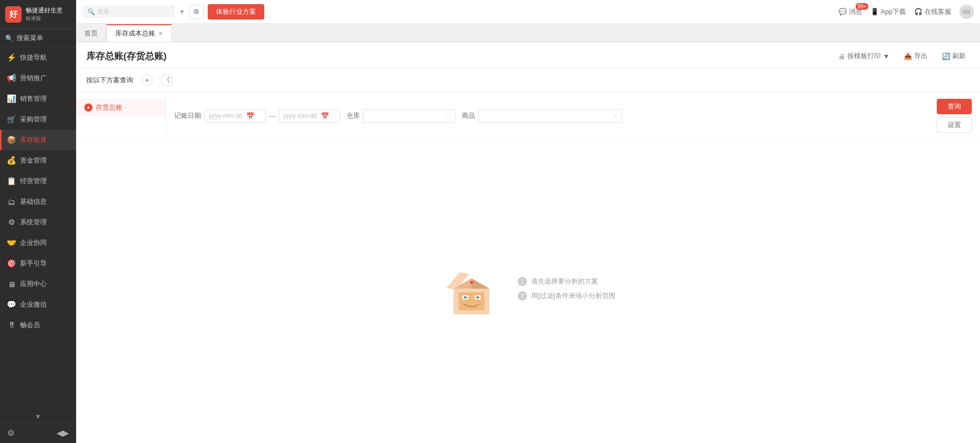  I want to click on sidebar: 好 畅捷通好生意 标准版 🔍 搜索菜单 ⚡快捷导航📢营销推广📊销售管理🛒采购管理…, so click(38, 221).